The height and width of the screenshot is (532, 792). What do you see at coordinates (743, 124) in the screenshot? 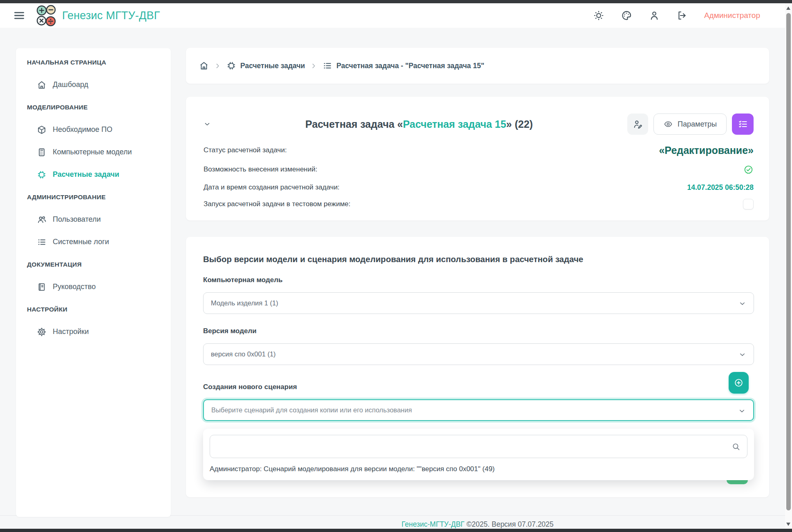
I see `task-list-button` at bounding box center [743, 124].